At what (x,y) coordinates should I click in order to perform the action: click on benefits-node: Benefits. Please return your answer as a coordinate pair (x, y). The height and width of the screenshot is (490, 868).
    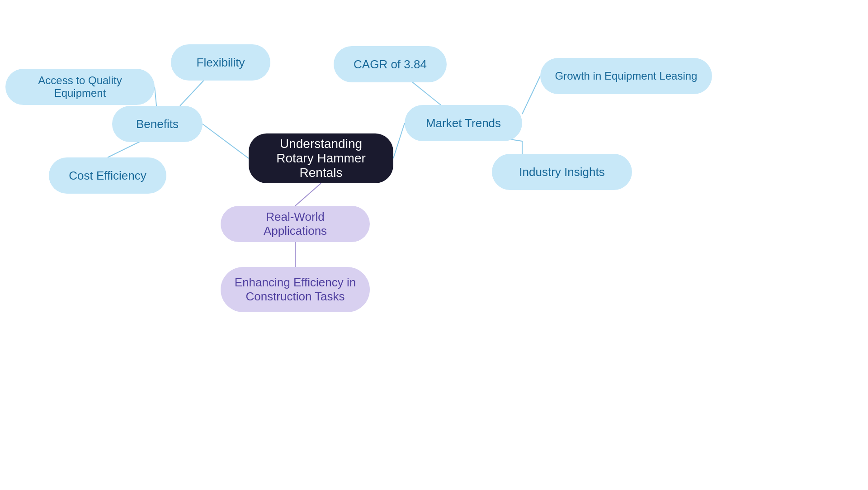
    Looking at the image, I should click on (157, 124).